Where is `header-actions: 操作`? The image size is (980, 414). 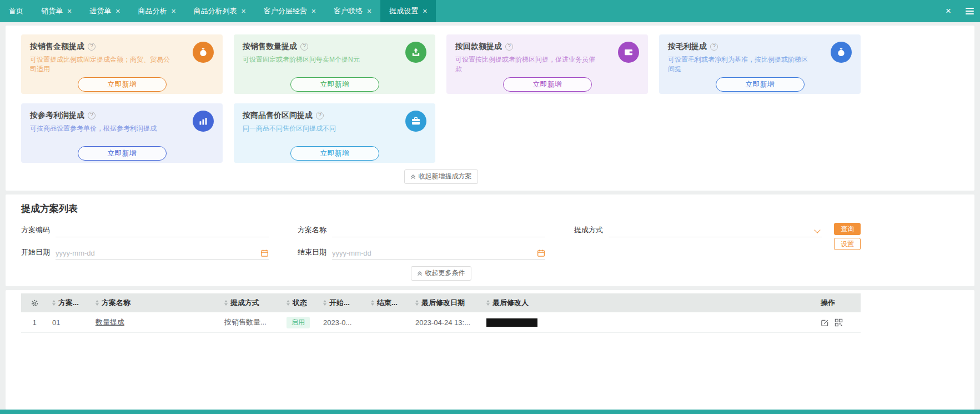
header-actions: 操作 is located at coordinates (838, 303).